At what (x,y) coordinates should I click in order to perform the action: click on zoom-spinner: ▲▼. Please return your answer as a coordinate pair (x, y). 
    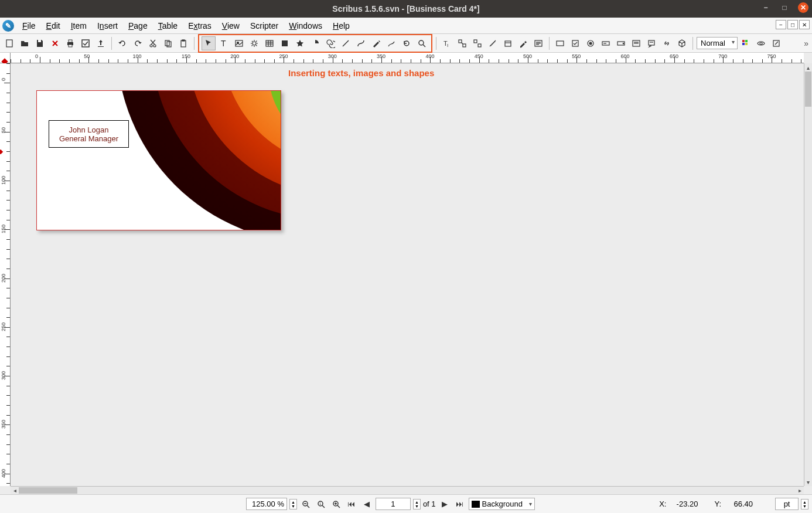
    Looking at the image, I should click on (293, 504).